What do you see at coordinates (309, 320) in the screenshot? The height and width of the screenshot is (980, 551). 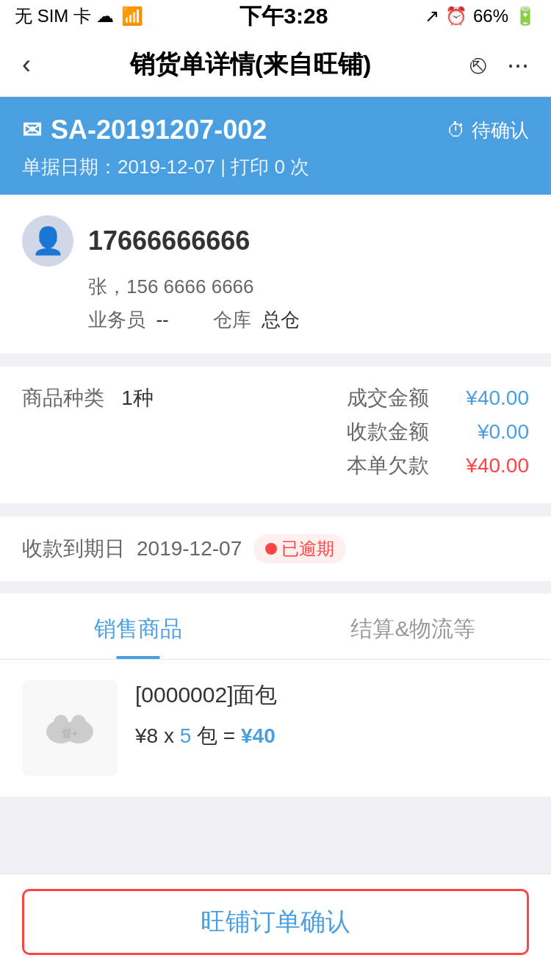 I see `customer-meta: 业务员 -- 仓库 总仓` at bounding box center [309, 320].